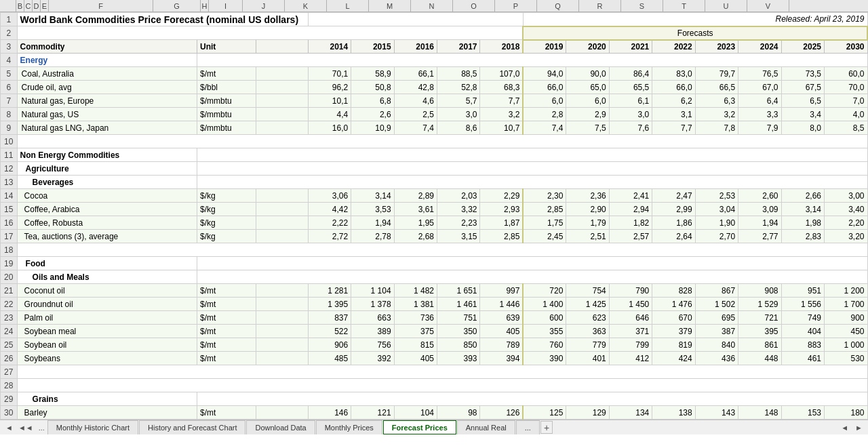 This screenshot has width=868, height=448. I want to click on row-blank-18: 18, so click(434, 250).